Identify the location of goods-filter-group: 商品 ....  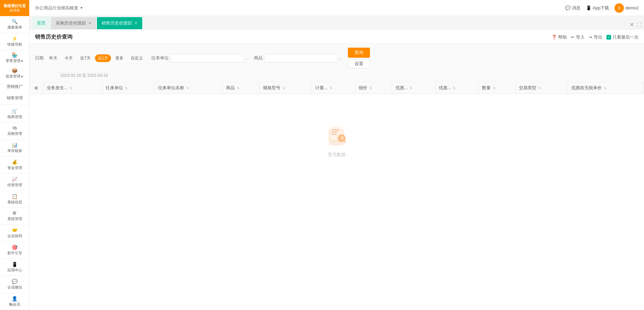
(298, 58).